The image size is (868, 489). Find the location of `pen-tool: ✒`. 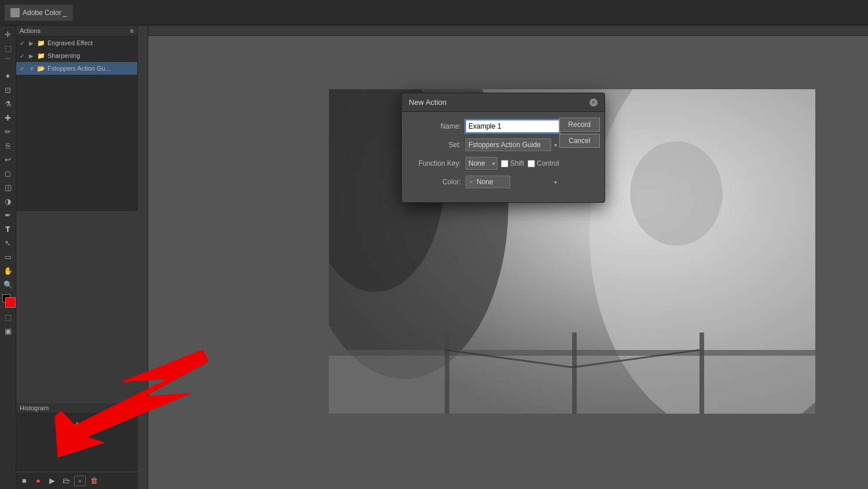

pen-tool: ✒ is located at coordinates (8, 215).